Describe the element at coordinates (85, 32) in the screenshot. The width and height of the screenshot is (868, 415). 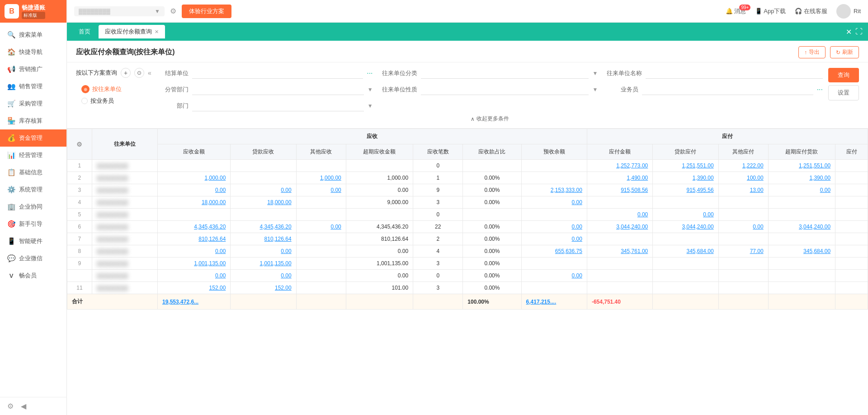
I see `tab-home: 首页` at that location.